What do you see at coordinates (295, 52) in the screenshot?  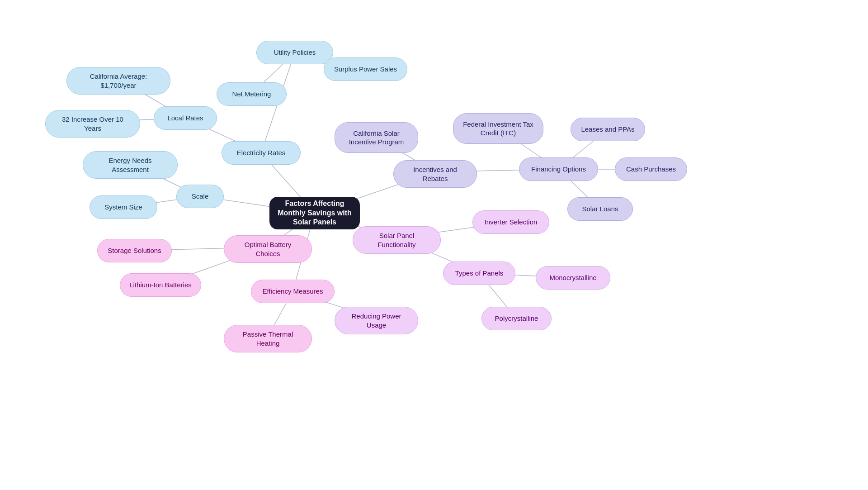 I see `node-utility-policies: Utility Policies` at bounding box center [295, 52].